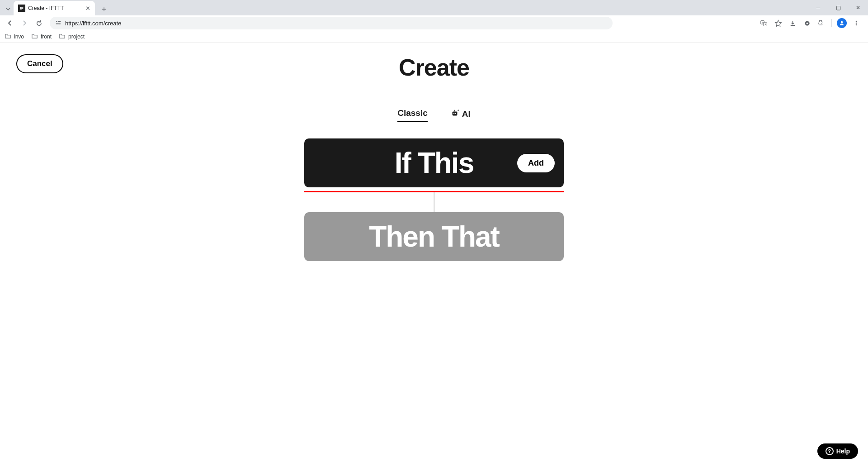 The height and width of the screenshot is (467, 868). Describe the element at coordinates (434, 37) in the screenshot. I see `bookmarks-bar: invo front project` at that location.